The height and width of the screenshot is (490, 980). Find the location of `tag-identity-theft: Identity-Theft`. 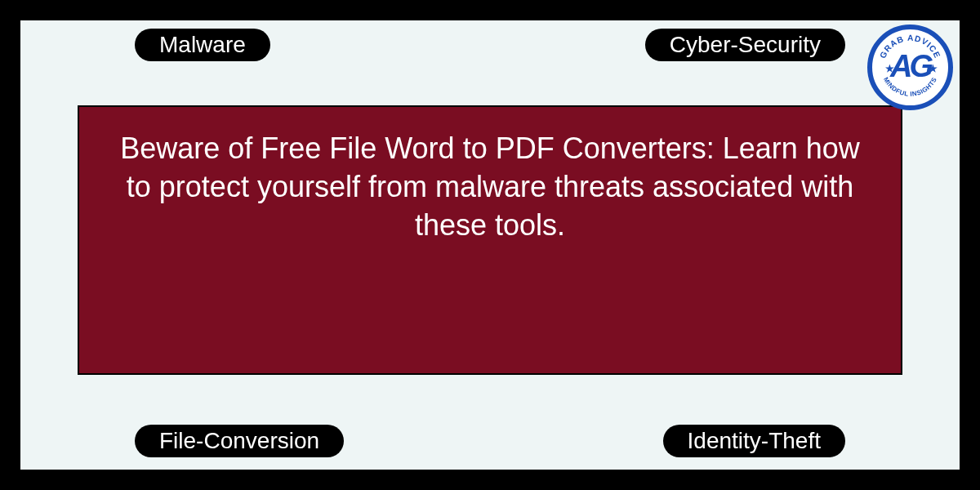

tag-identity-theft: Identity-Theft is located at coordinates (755, 441).